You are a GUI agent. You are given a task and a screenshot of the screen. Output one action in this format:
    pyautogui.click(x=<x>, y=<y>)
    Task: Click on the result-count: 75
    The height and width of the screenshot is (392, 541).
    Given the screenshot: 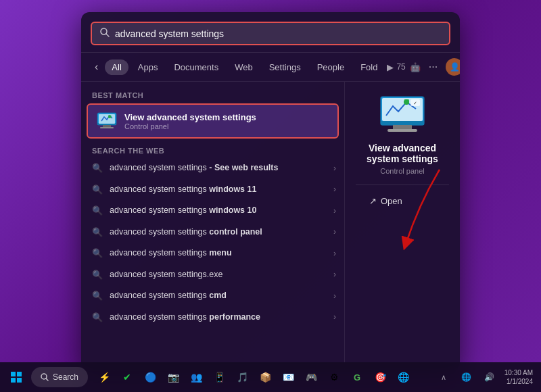 What is the action you would take?
    pyautogui.click(x=400, y=67)
    